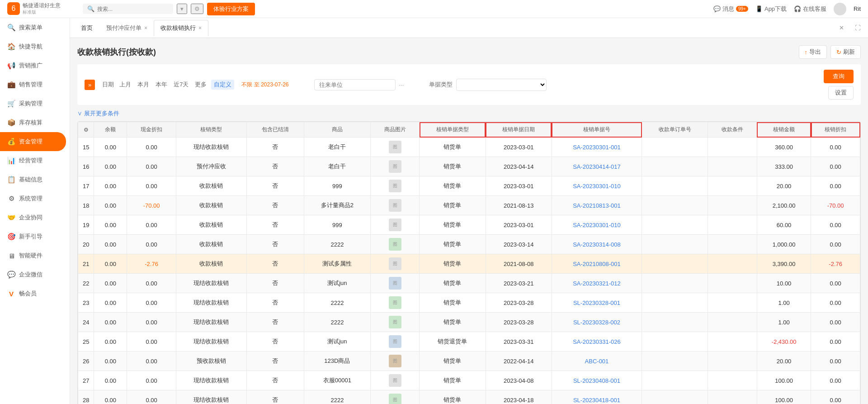 The width and height of the screenshot is (868, 404). What do you see at coordinates (35, 123) in the screenshot?
I see `sidebar-item-inventory: 📦 库存核算` at bounding box center [35, 123].